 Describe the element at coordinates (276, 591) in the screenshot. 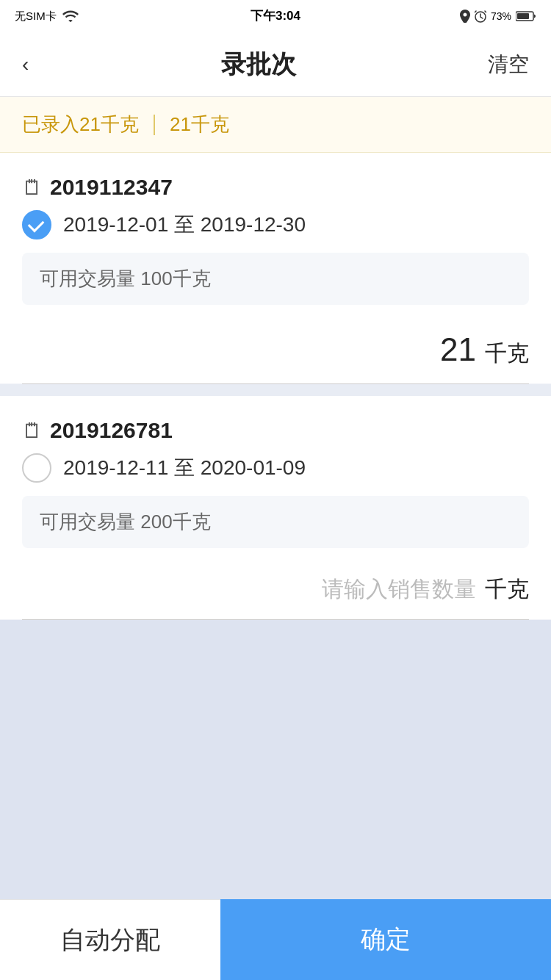

I see `input-row-2: 请输入销售数量 千克` at that location.